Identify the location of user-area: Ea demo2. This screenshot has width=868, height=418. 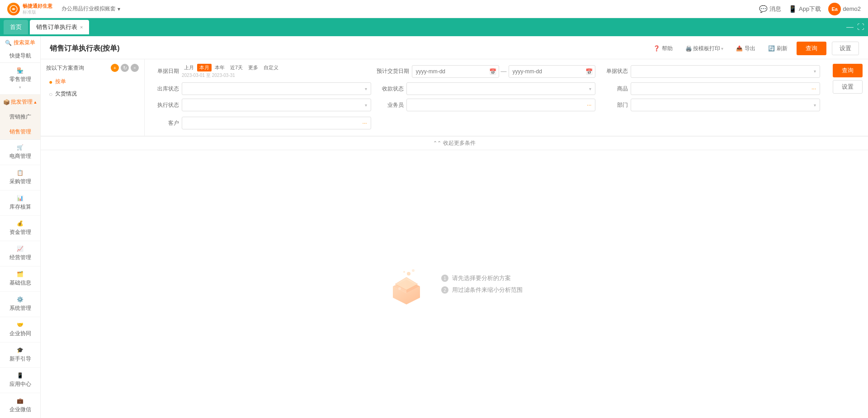
(844, 9).